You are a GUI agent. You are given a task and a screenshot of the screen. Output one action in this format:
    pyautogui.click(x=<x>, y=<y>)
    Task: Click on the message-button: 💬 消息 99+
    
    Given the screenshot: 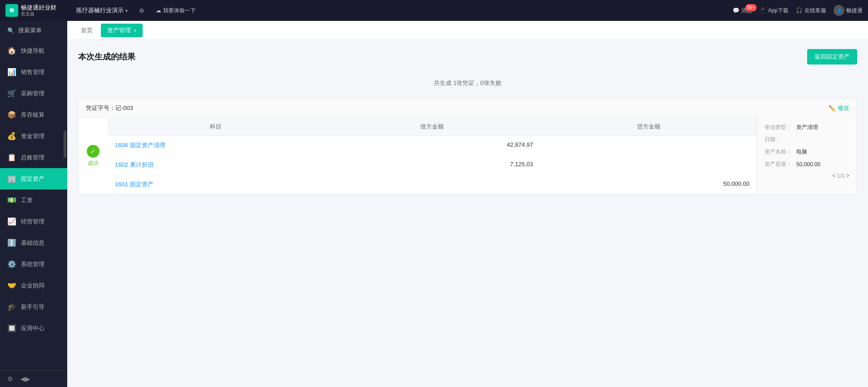 What is the action you would take?
    pyautogui.click(x=742, y=11)
    